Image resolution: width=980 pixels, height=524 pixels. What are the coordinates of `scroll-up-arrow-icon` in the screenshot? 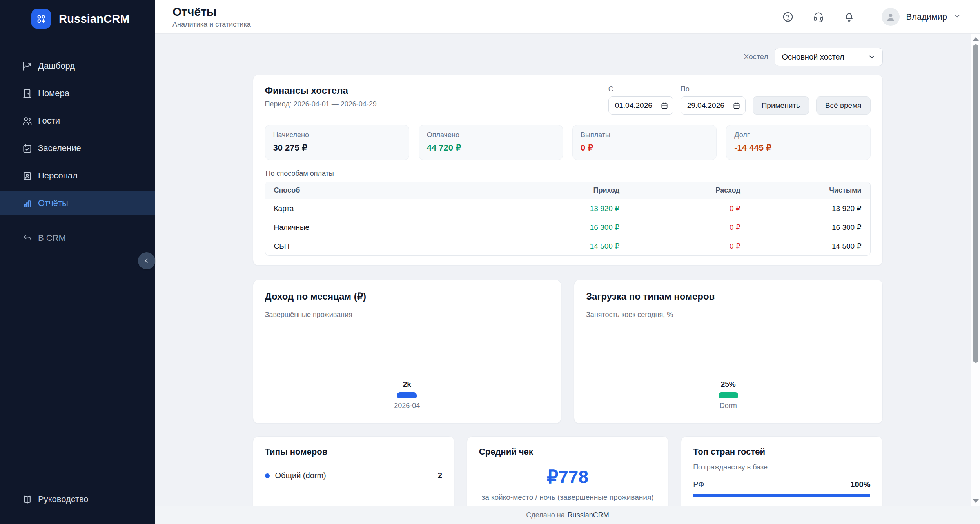 It's located at (976, 39).